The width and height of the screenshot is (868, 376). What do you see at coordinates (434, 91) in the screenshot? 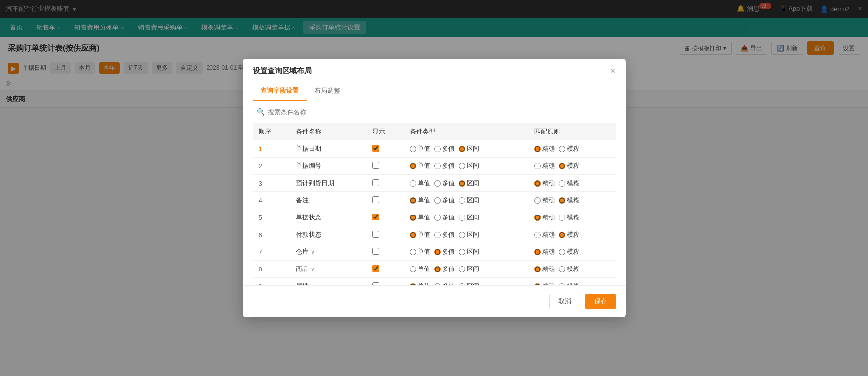
I see `dialog-tabs: 查询字段设置 布局调整` at bounding box center [434, 91].